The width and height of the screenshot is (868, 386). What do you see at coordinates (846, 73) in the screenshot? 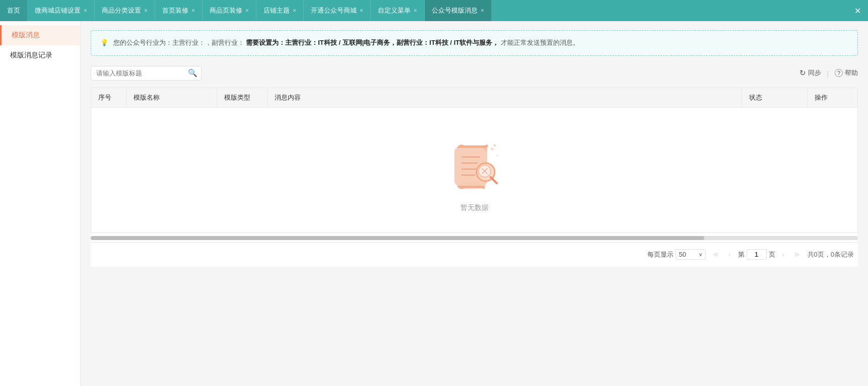
I see `help-button: ? 帮助` at bounding box center [846, 73].